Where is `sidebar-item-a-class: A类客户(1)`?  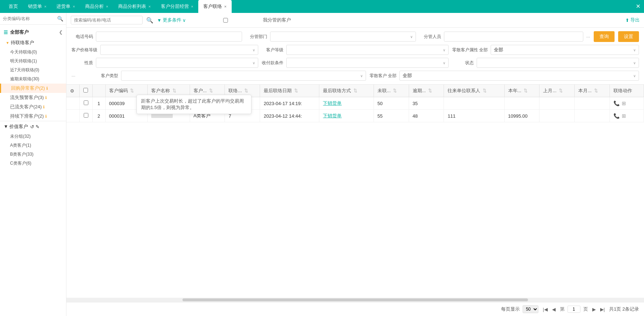 sidebar-item-a-class: A类客户(1) is located at coordinates (33, 146).